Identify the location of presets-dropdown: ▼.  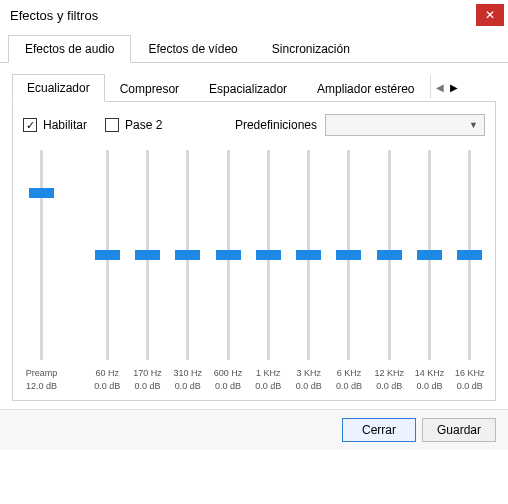
(405, 125).